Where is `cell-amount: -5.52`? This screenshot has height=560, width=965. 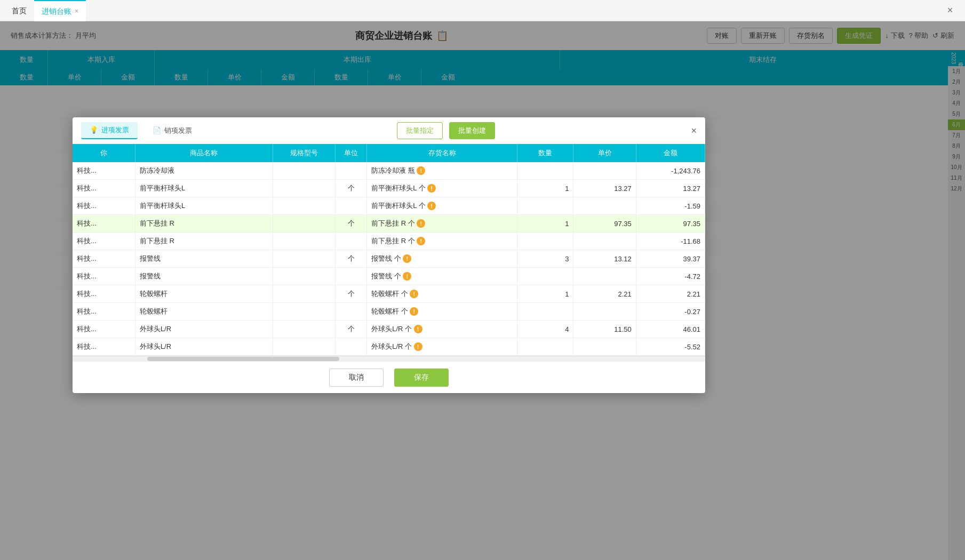
cell-amount: -5.52 is located at coordinates (670, 347).